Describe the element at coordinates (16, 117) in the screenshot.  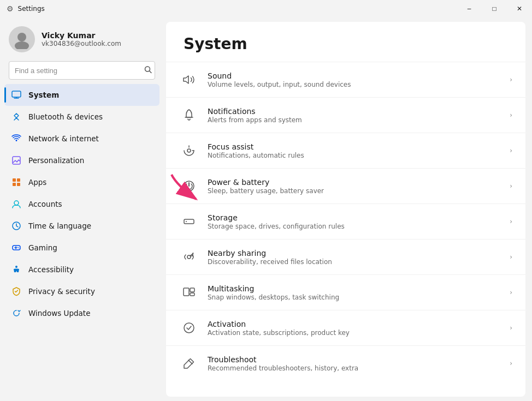
I see `bluetooth-icon` at that location.